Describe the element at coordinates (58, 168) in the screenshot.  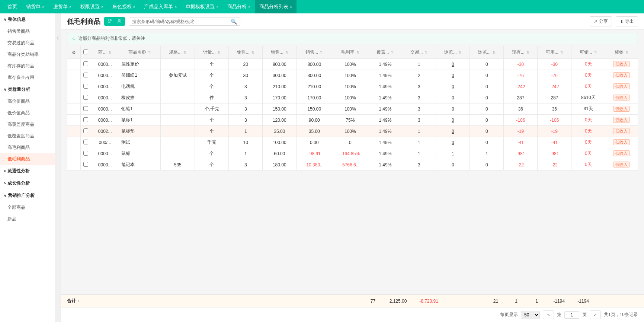
I see `sidebar-collapse-btn: 《` at that location.